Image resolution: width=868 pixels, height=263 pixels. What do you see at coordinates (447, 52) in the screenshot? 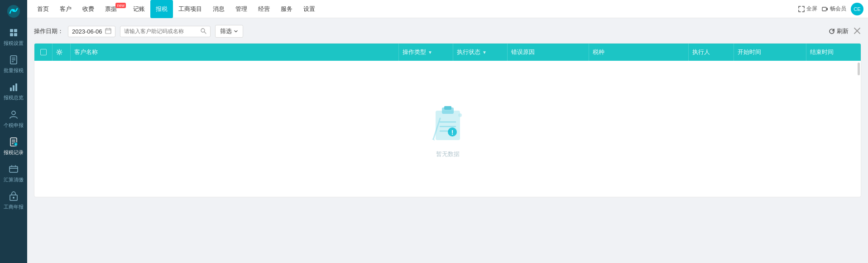
I see `table-header: 客户名称 操作类型 ▼ 执行状态 ▼ 错误原因 税种` at bounding box center [447, 52].